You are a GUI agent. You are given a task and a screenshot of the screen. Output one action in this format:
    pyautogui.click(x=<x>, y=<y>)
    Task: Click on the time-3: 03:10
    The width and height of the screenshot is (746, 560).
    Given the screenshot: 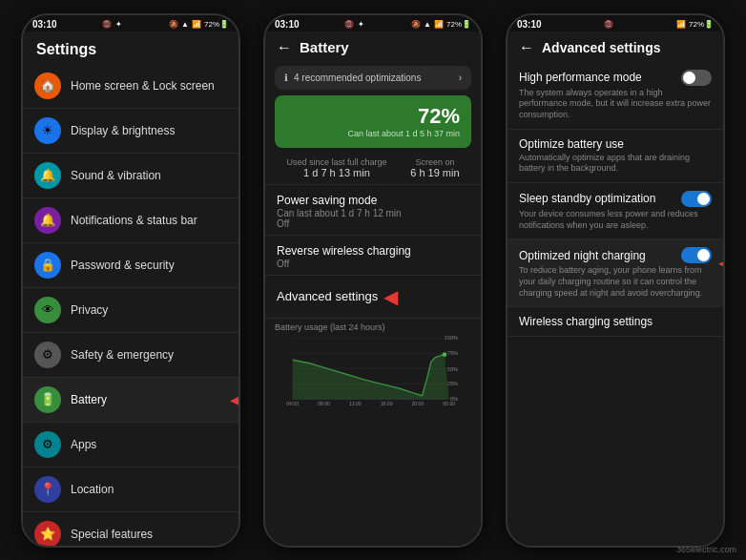 What is the action you would take?
    pyautogui.click(x=529, y=25)
    